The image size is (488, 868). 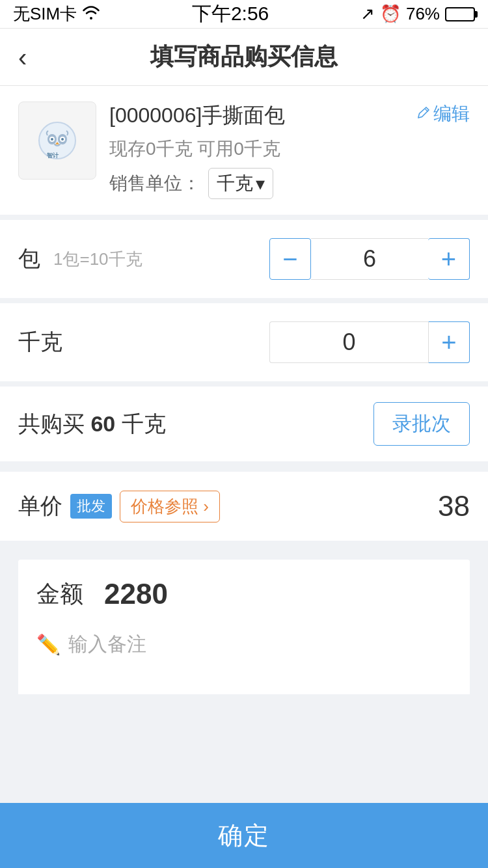 I want to click on alarm-icon: ⏰, so click(x=390, y=14).